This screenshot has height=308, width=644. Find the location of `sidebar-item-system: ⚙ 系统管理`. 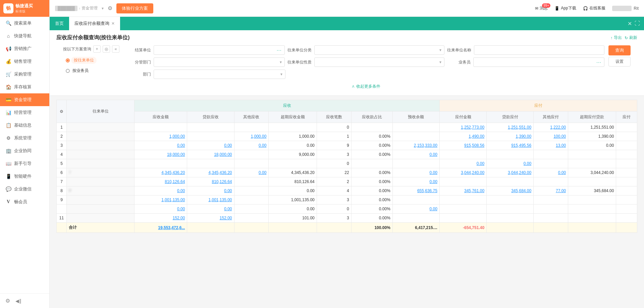

sidebar-item-system: ⚙ 系统管理 is located at coordinates (25, 138).